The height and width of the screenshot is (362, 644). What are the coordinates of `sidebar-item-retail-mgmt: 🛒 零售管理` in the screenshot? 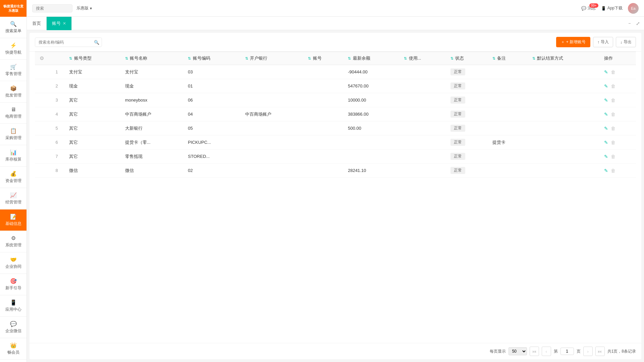 It's located at (13, 70).